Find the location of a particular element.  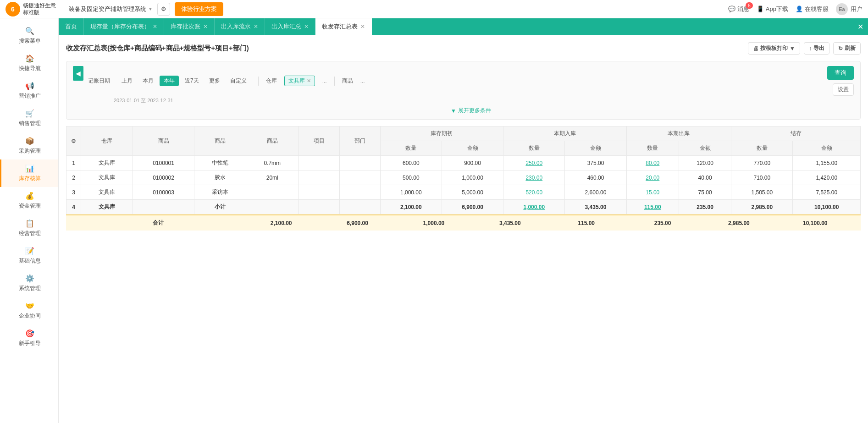

tab-batch-close: ✕ is located at coordinates (205, 27).